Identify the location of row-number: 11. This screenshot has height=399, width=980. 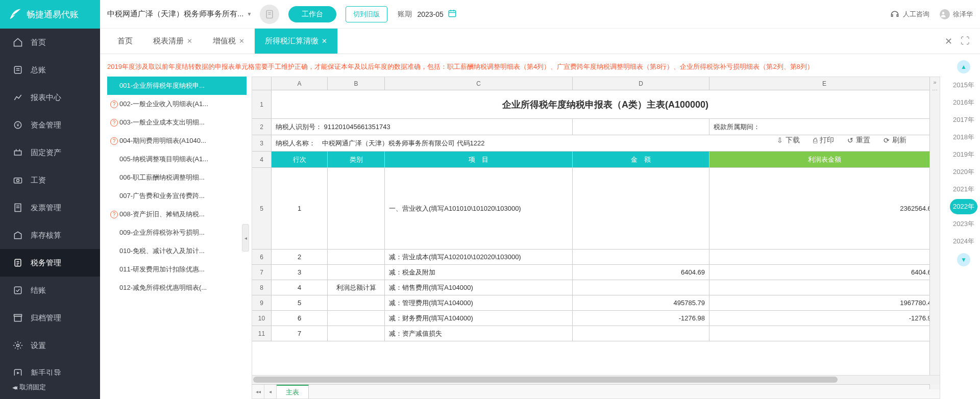
(262, 334).